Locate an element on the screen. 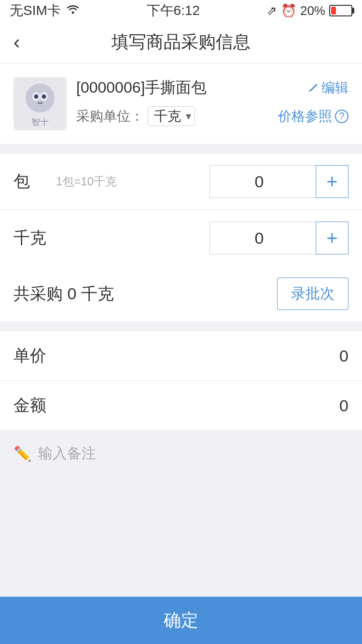  note-section: ✏️ 输入备注 is located at coordinates (181, 454).